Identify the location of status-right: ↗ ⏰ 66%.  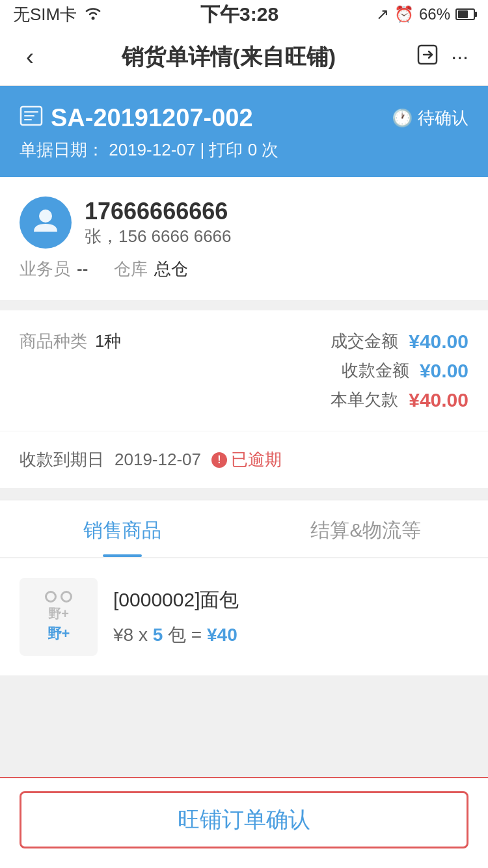
(426, 14).